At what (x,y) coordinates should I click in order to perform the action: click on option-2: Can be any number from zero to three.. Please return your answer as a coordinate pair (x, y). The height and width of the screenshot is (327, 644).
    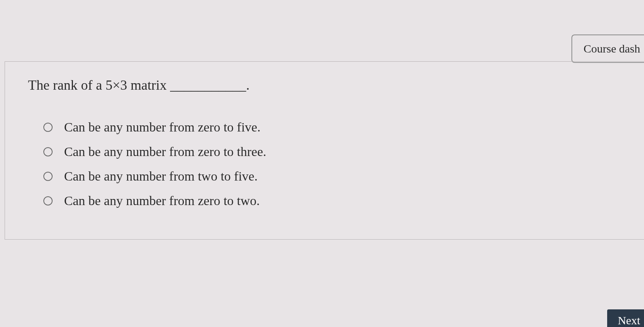
    Looking at the image, I should click on (332, 152).